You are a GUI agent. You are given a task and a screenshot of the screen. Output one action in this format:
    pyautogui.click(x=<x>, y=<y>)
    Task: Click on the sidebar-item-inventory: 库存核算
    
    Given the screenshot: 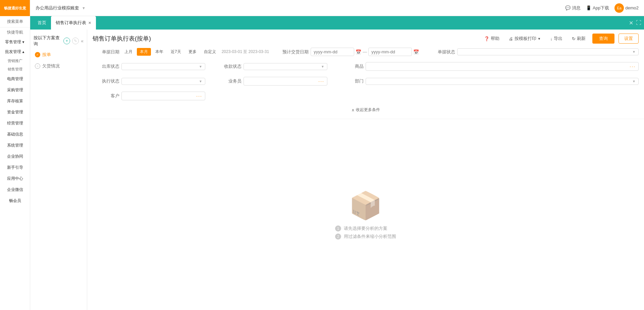 What is the action you would take?
    pyautogui.click(x=15, y=101)
    